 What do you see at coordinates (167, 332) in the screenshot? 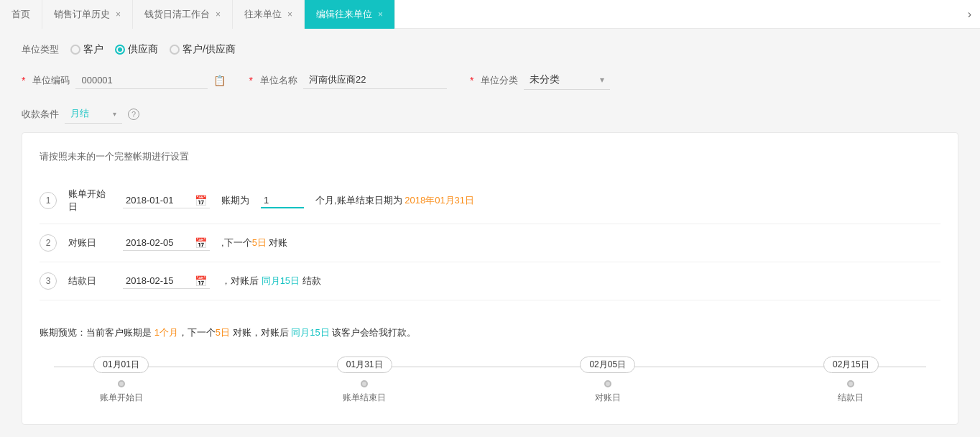
I see `preview-period: 1个月` at bounding box center [167, 332].